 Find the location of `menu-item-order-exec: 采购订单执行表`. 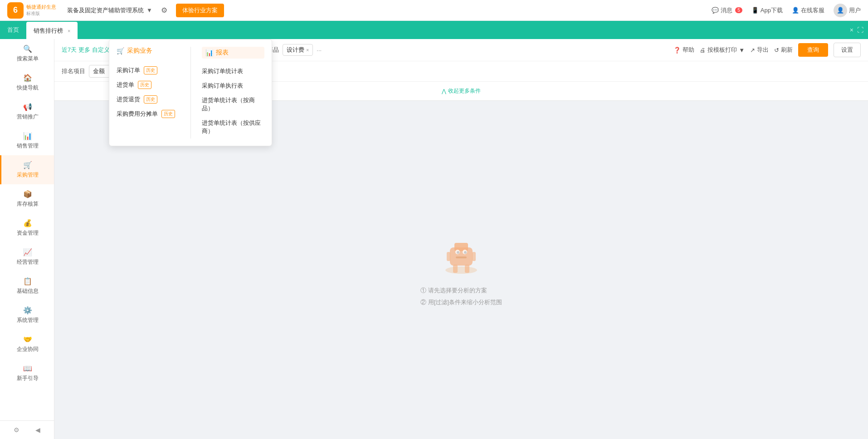

menu-item-order-exec: 采购订单执行表 is located at coordinates (233, 86).